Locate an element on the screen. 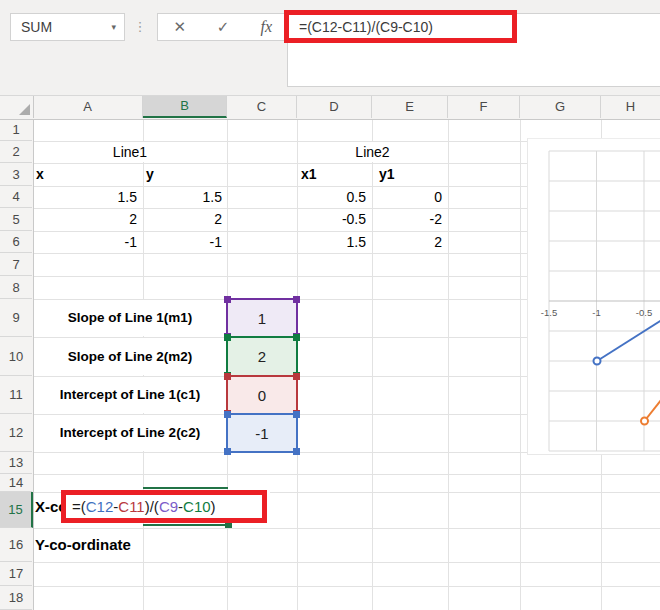 This screenshot has height=610, width=660. cell-D4: 0.5 is located at coordinates (332, 197).